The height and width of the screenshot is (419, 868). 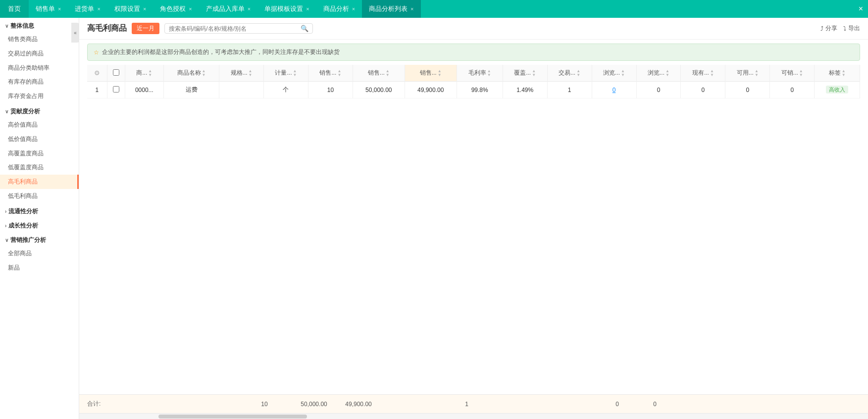 What do you see at coordinates (431, 73) in the screenshot?
I see `col-sales-profit: 销售... ▲▼` at bounding box center [431, 73].